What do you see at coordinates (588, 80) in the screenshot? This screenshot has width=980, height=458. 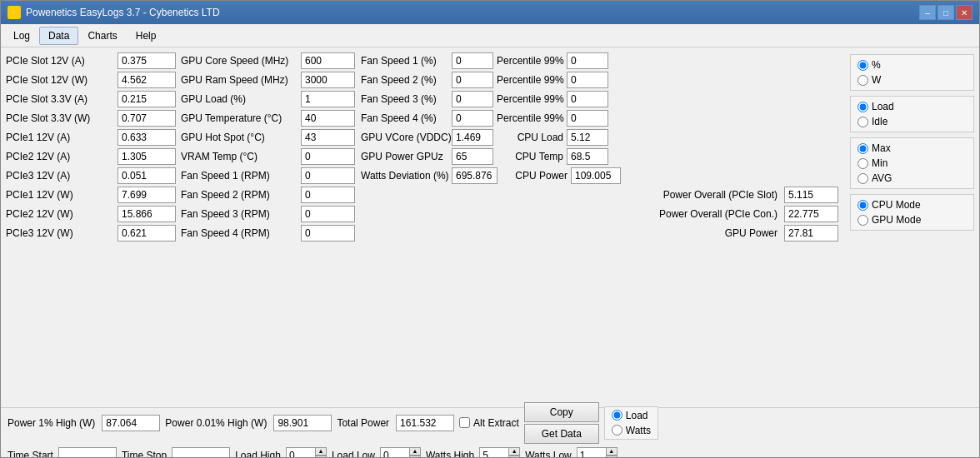 I see `percentile-99-2-input` at bounding box center [588, 80].